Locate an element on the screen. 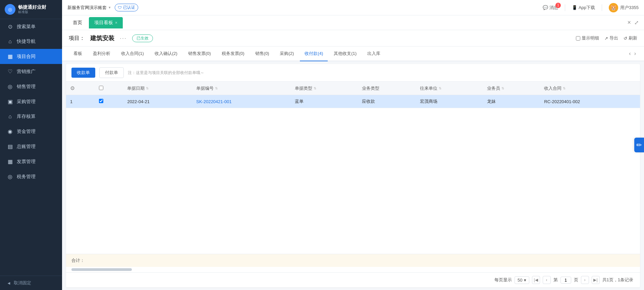 This screenshot has width=644, height=290. sort-number: 单据编号 ⇅ is located at coordinates (241, 88).